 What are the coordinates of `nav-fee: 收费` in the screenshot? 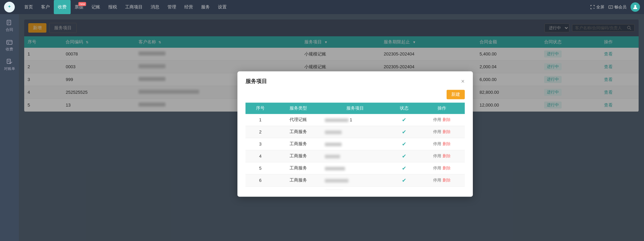 It's located at (62, 7).